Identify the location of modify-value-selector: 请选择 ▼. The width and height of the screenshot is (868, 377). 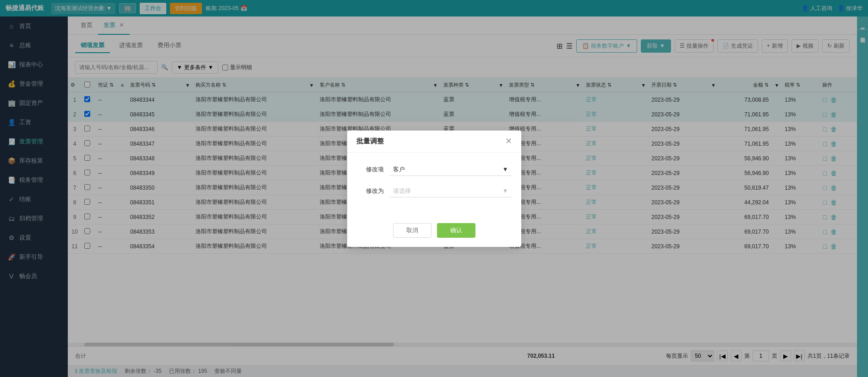
(451, 191).